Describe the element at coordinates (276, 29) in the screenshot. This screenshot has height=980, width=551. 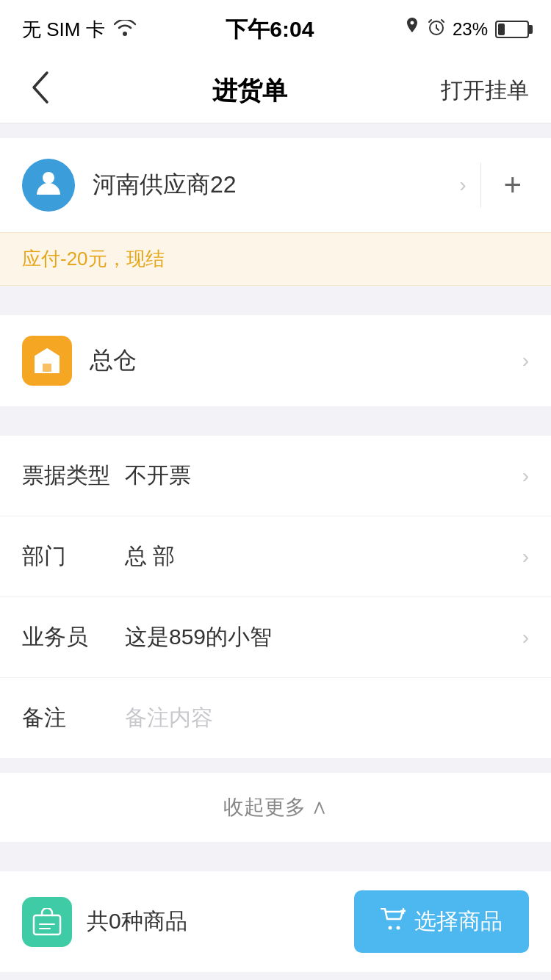
I see `status-bar: 无 SIM 卡 下午6:04 23%` at that location.